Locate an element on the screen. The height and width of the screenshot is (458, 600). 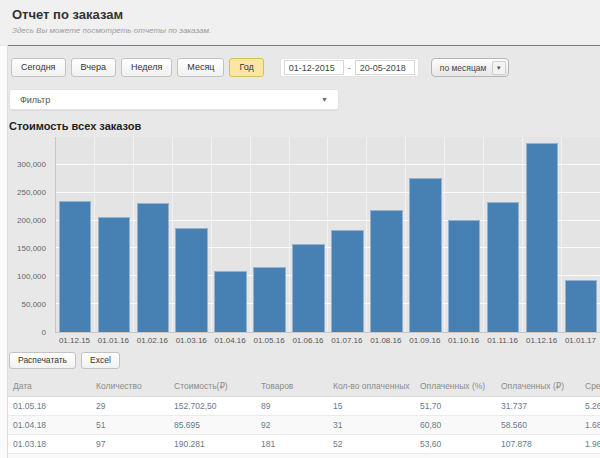
x-tick-label: 01.07.16 is located at coordinates (346, 339).